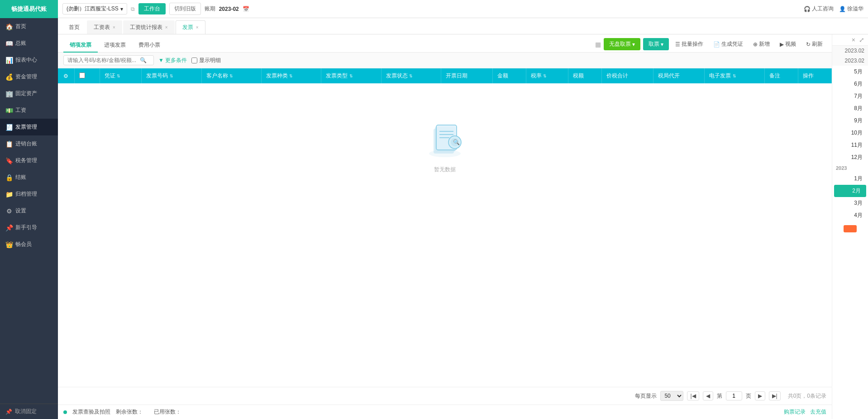  I want to click on calendar-icon: 📅, so click(246, 9).